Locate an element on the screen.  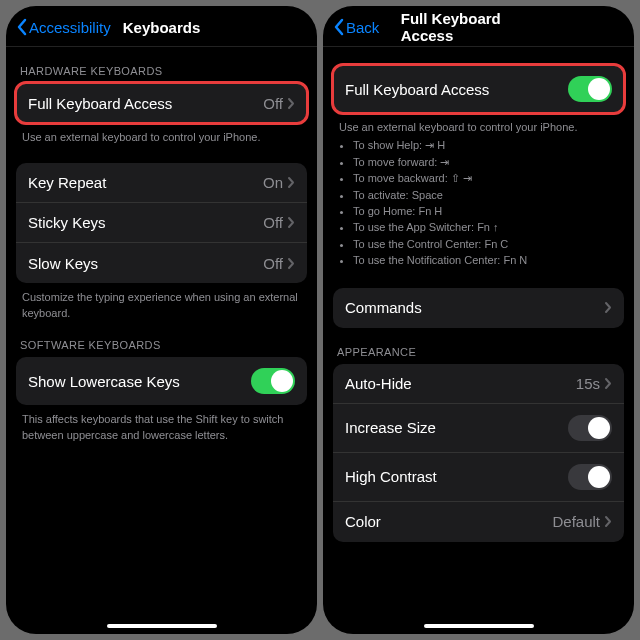
group-appearance: Auto-Hide 15s Increase Size High Contras… is located at coordinates (478, 453).